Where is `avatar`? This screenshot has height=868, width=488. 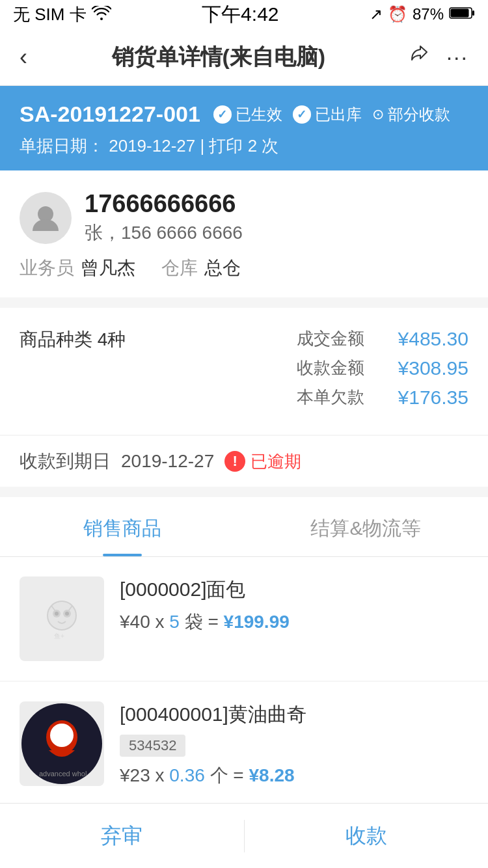 avatar is located at coordinates (46, 218).